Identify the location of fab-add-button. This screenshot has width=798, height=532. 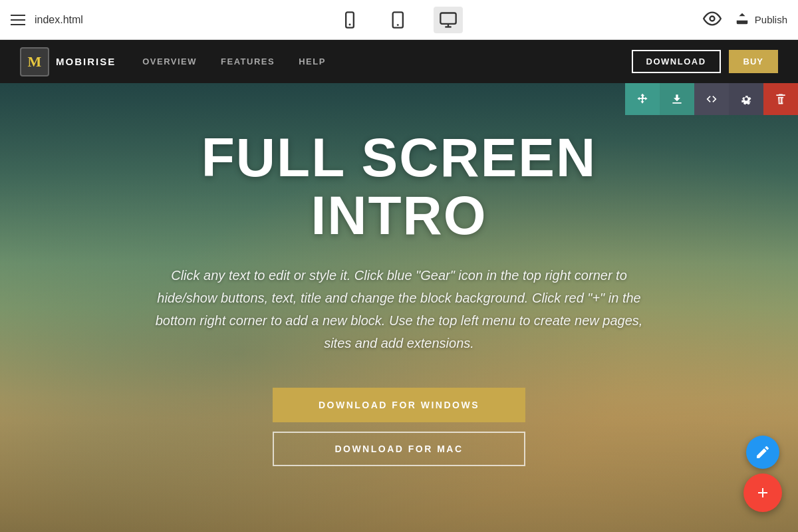
(763, 493).